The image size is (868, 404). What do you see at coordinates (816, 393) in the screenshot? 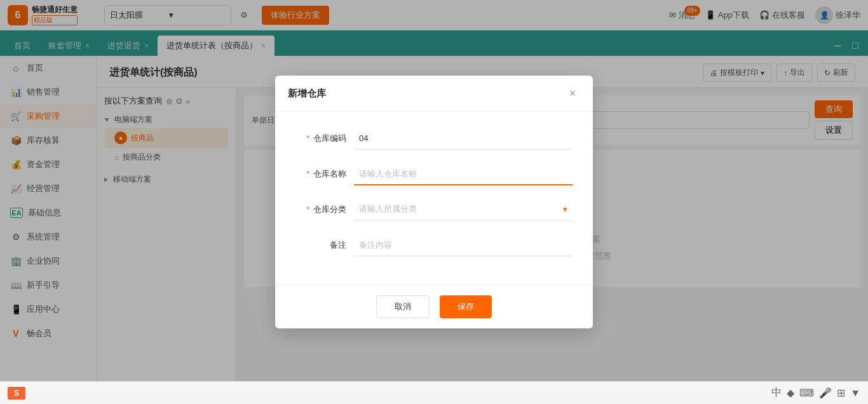
I see `bottom-right: 中 ◆ ⌨ 🎤 ⊞ ▼` at bounding box center [816, 393].